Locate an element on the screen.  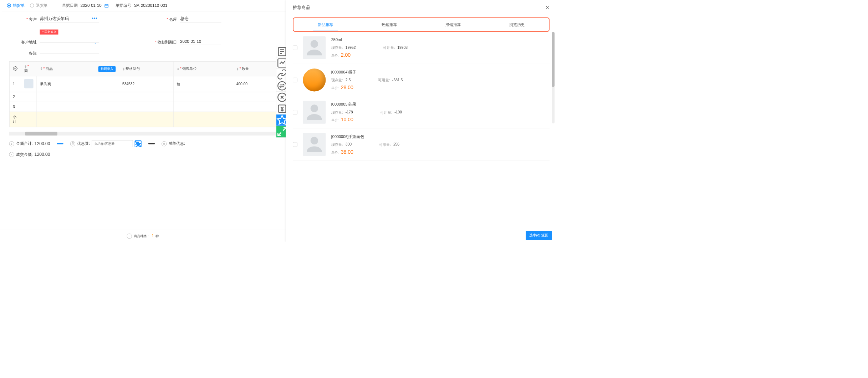
spec-cell: 534532 is located at coordinates (146, 84).